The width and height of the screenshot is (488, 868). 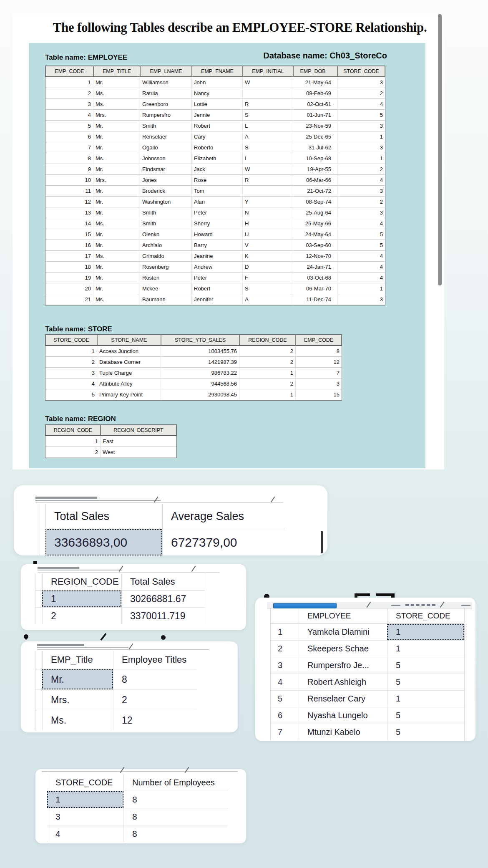 What do you see at coordinates (217, 83) in the screenshot?
I see `cell: John` at bounding box center [217, 83].